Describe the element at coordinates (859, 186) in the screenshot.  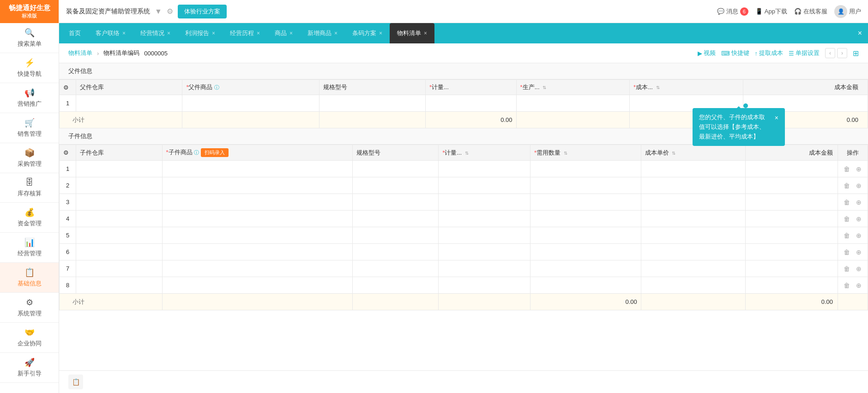
I see `copy-button-2: ⊕` at that location.